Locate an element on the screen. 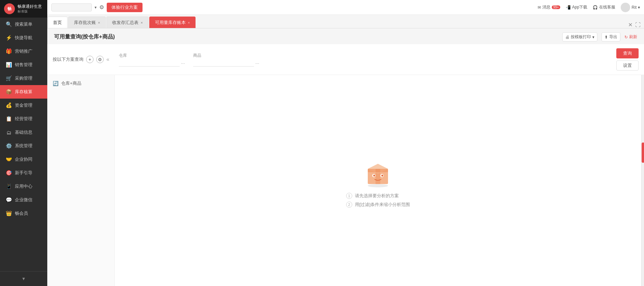 Image resolution: width=644 pixels, height=286 pixels. filter-fields: 仓库 ··· 商品 ··· is located at coordinates (366, 59).